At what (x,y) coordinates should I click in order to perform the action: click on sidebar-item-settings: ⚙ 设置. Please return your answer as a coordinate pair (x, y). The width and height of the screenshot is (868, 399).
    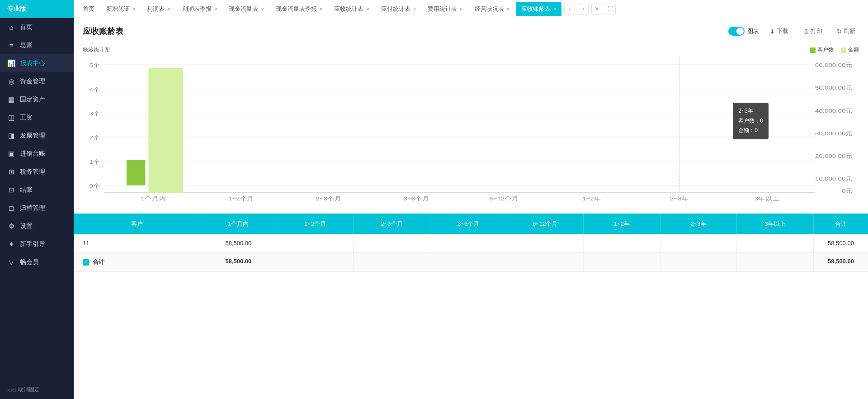
    Looking at the image, I should click on (37, 226).